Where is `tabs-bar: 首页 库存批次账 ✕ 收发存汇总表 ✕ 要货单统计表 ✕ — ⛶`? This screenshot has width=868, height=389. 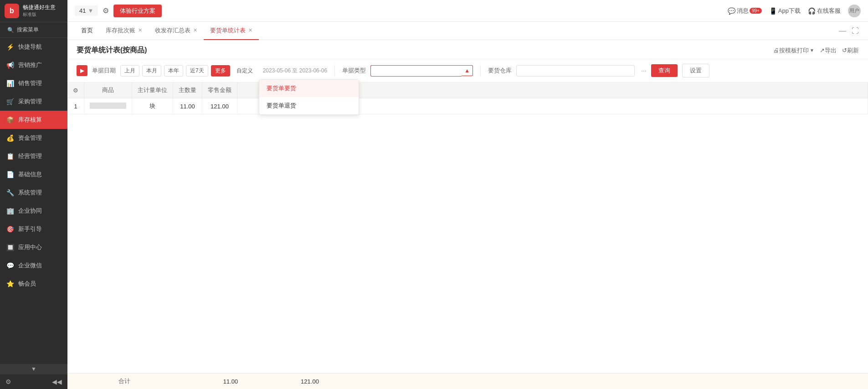
tabs-bar: 首页 库存批次账 ✕ 收发存汇总表 ✕ 要货单统计表 ✕ — ⛶ is located at coordinates (467, 31).